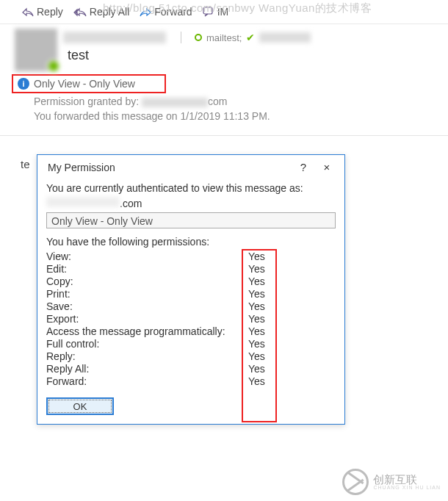 The image size is (448, 501). What do you see at coordinates (147, 306) in the screenshot?
I see `perm-label: Save:` at bounding box center [147, 306].